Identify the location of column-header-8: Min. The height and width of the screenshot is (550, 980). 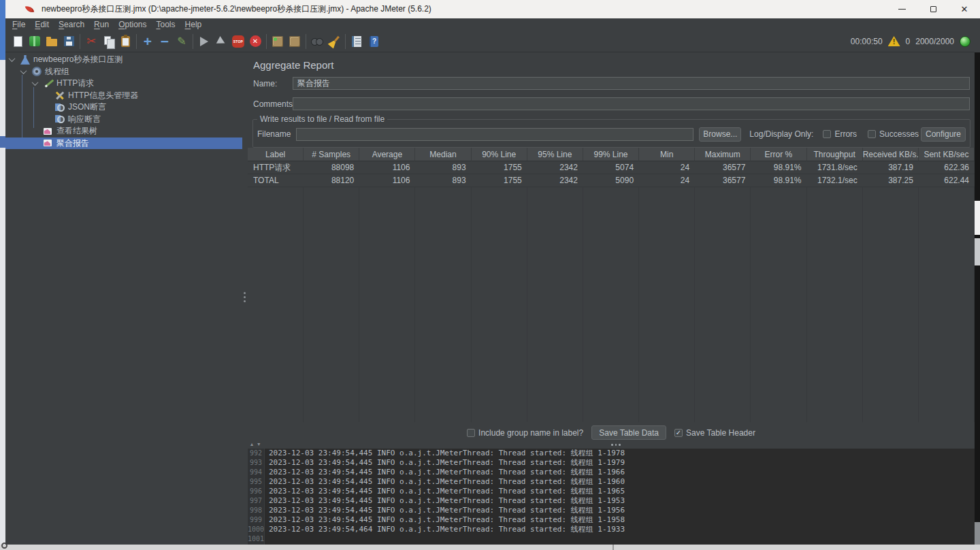
(667, 155).